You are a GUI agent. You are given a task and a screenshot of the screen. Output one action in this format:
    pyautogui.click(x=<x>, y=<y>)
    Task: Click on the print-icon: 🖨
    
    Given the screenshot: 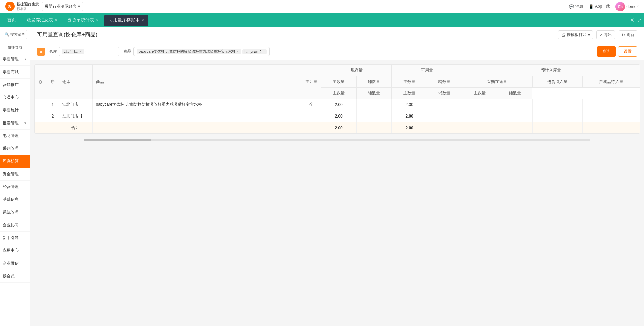 What is the action you would take?
    pyautogui.click(x=563, y=35)
    